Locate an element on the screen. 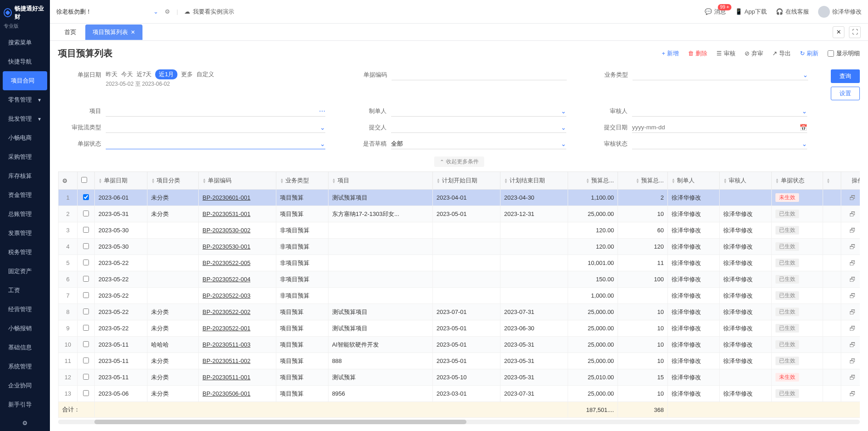  table-row: 122023-05-11未分类BP-20230511-001项目预算测试预算20… is located at coordinates (459, 377).